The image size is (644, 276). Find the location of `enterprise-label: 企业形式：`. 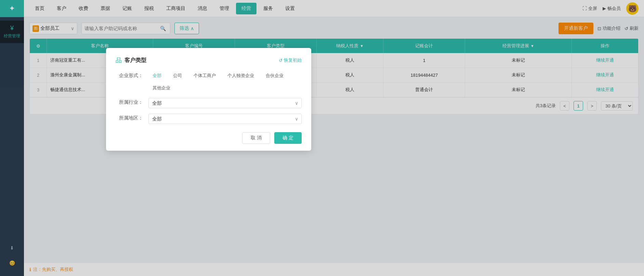

enterprise-label: 企业形式： is located at coordinates (129, 75).